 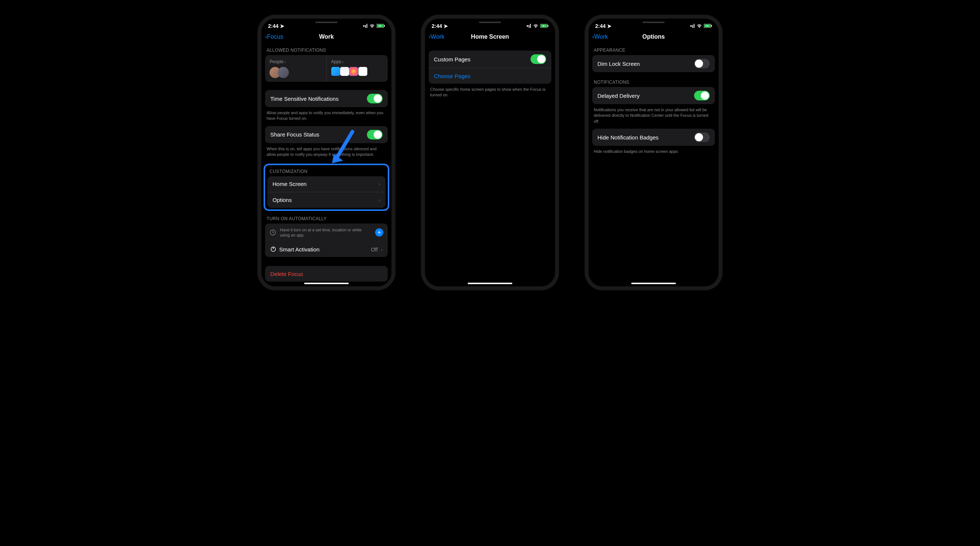 What do you see at coordinates (326, 99) in the screenshot?
I see `time-sensitive-row: Time Sensitive Notifications` at bounding box center [326, 99].